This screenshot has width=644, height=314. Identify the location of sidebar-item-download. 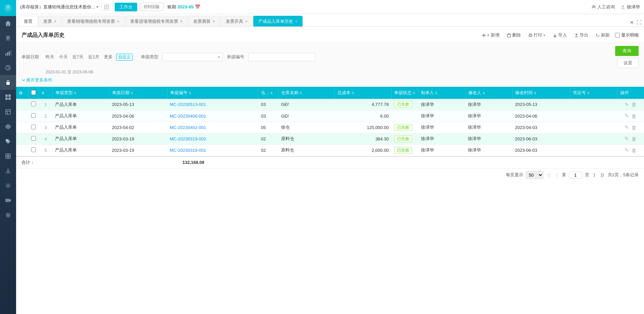
(8, 171).